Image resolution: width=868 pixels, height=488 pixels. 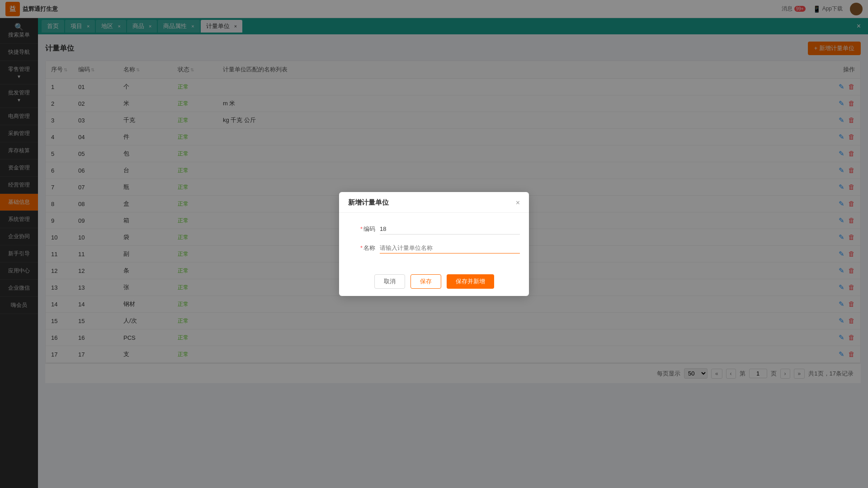 What do you see at coordinates (434, 241) in the screenshot?
I see `dialog-body: *编码 *名称` at bounding box center [434, 241].